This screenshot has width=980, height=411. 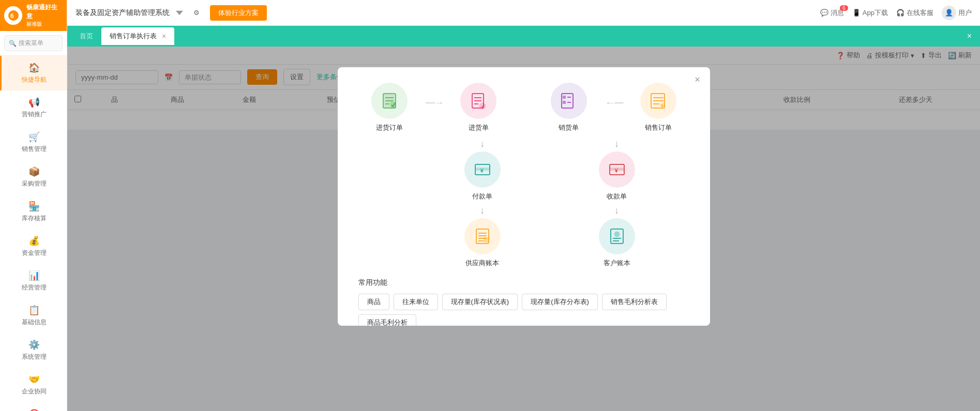 I want to click on supplier-ledger-circle, so click(x=483, y=236).